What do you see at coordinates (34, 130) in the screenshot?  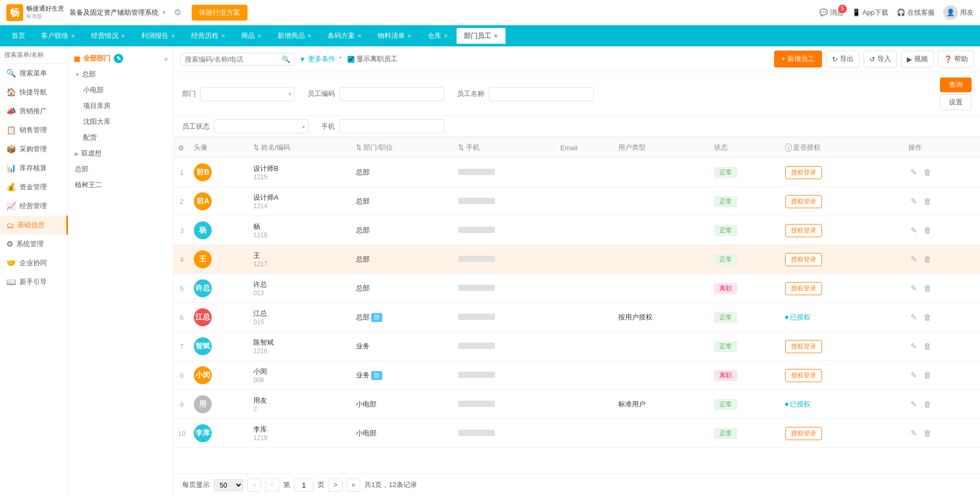 I see `sidebar-item-sales: 📋销售管理` at bounding box center [34, 130].